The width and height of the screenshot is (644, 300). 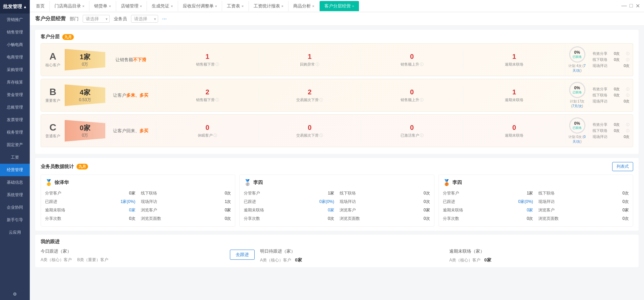 What do you see at coordinates (15, 120) in the screenshot?
I see `sidebar-item-发票管理: 发票管理` at bounding box center [15, 120].